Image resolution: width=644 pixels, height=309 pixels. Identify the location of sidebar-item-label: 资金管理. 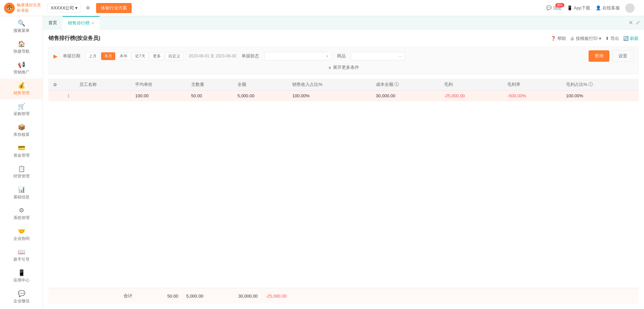
(22, 156).